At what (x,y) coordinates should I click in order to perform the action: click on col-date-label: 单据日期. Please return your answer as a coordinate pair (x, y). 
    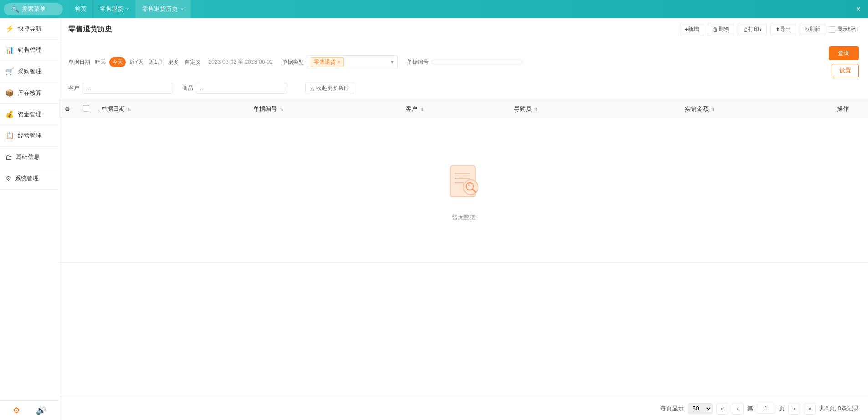
    Looking at the image, I should click on (113, 108).